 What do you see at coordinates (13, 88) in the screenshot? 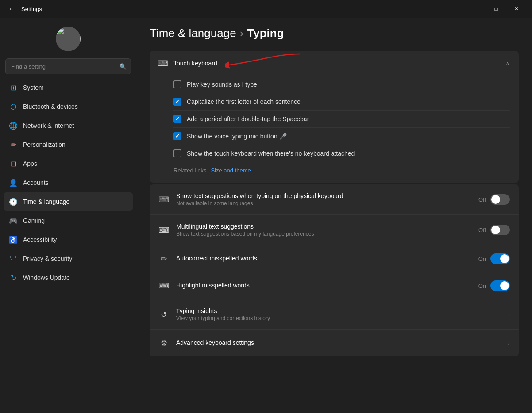
I see `nav-icon-system: ⊞` at bounding box center [13, 88].